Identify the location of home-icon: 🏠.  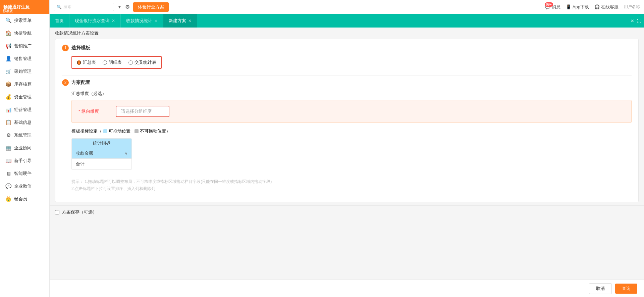
(8, 33).